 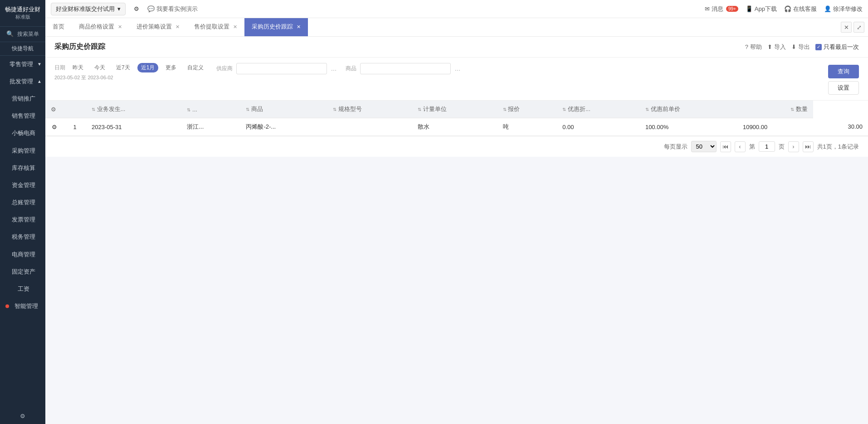 I want to click on next-page-btn: ›, so click(x=794, y=147).